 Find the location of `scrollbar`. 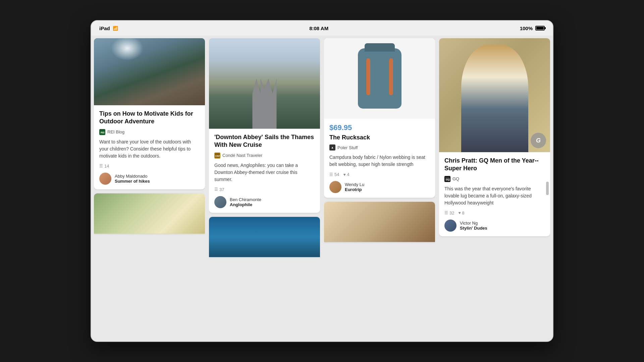

scrollbar is located at coordinates (547, 188).